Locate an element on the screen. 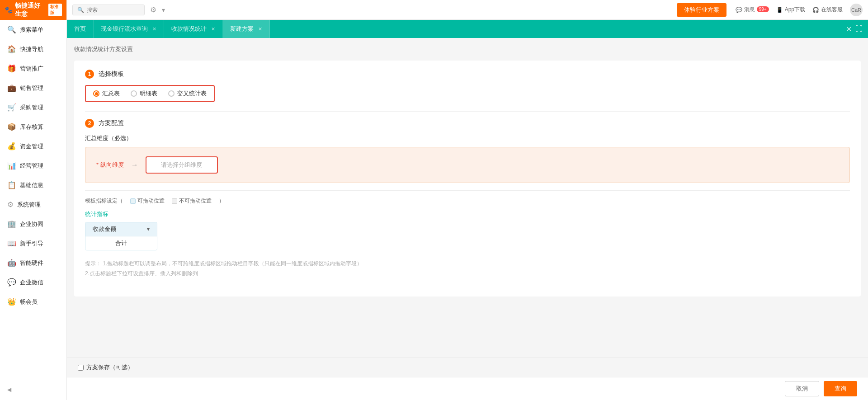 This screenshot has height=400, width=868. template-radio-group: 汇总表 明细表 交叉统计表 is located at coordinates (150, 94).